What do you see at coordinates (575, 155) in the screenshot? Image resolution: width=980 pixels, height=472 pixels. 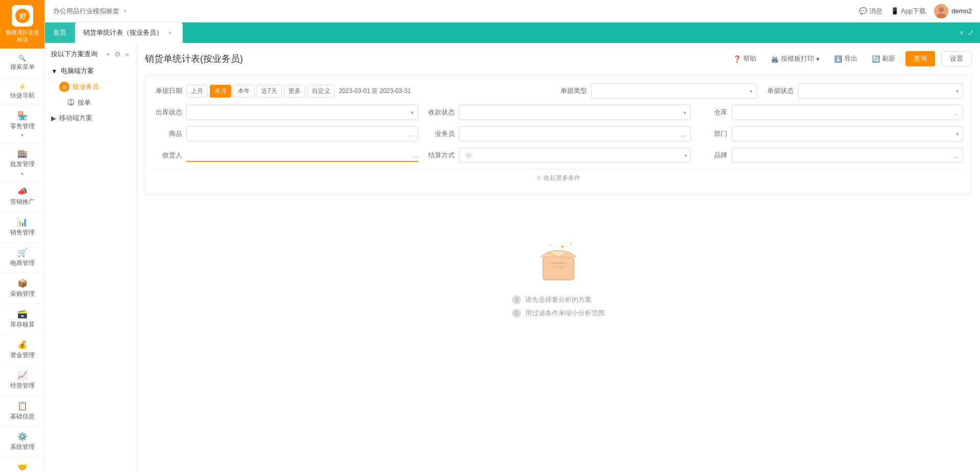 I see `payment-control: × ▾` at bounding box center [575, 155].